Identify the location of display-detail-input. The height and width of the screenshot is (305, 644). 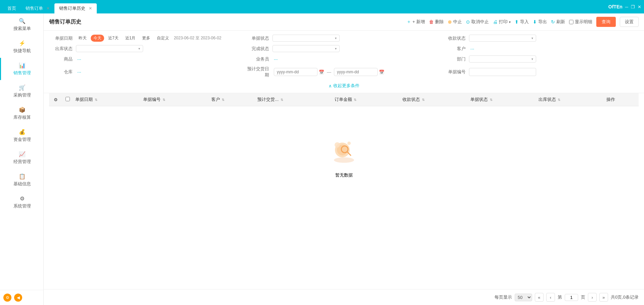
(571, 22).